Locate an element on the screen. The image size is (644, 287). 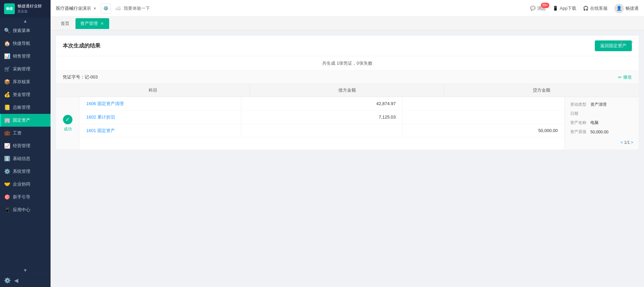
user-menu: 👤 畅捷通 is located at coordinates (626, 8).